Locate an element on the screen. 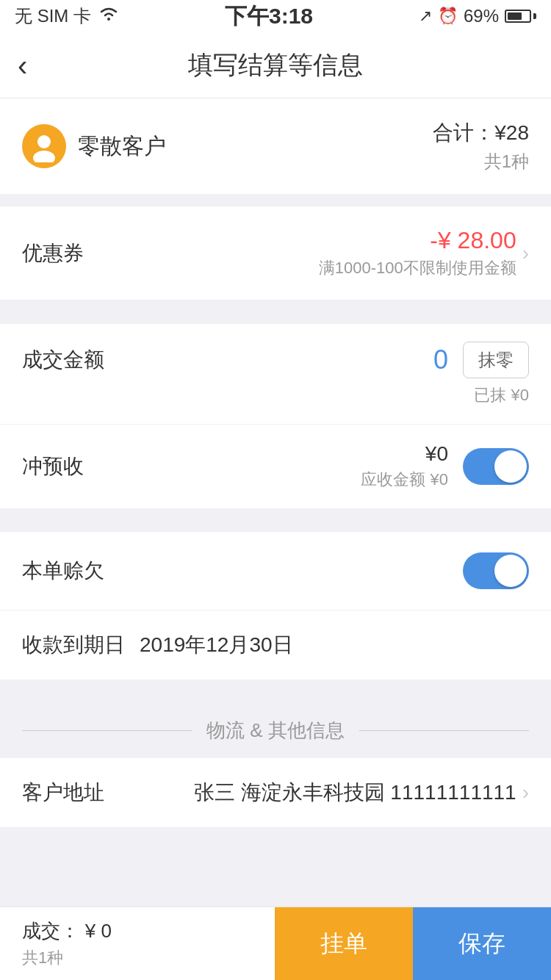 Image resolution: width=551 pixels, height=980 pixels. status-left: 无 SIM 卡 is located at coordinates (67, 16).